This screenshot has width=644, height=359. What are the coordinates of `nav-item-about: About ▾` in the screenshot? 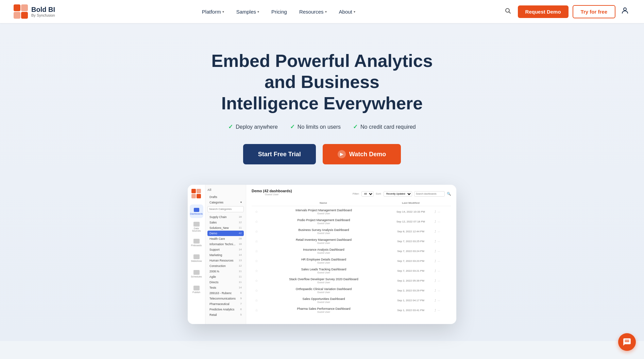 It's located at (347, 12).